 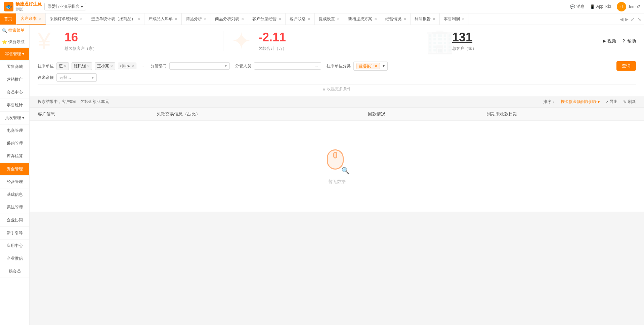 I want to click on classify-tag-normal: 普通客户 ✕, so click(x=368, y=66).